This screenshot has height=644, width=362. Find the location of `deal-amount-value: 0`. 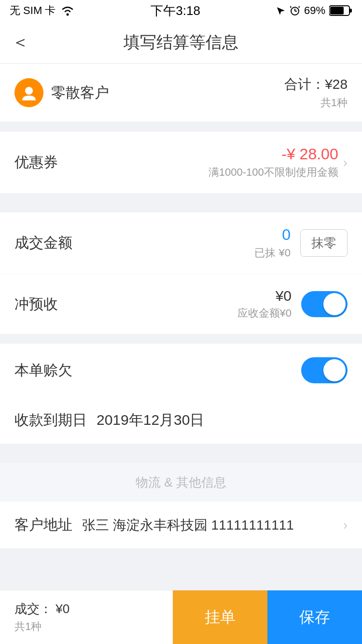

deal-amount-value: 0 is located at coordinates (272, 235).